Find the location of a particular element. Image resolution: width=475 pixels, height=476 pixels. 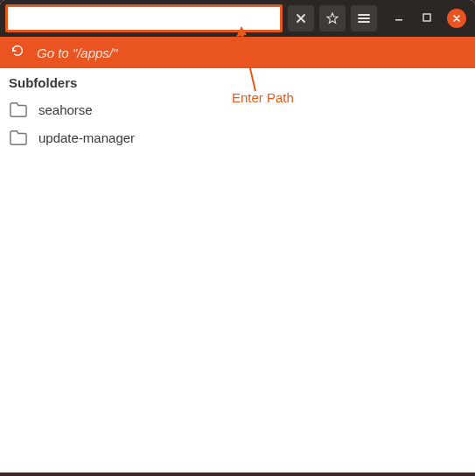

go-to-path-label: Go to "/apps/" is located at coordinates (77, 52).